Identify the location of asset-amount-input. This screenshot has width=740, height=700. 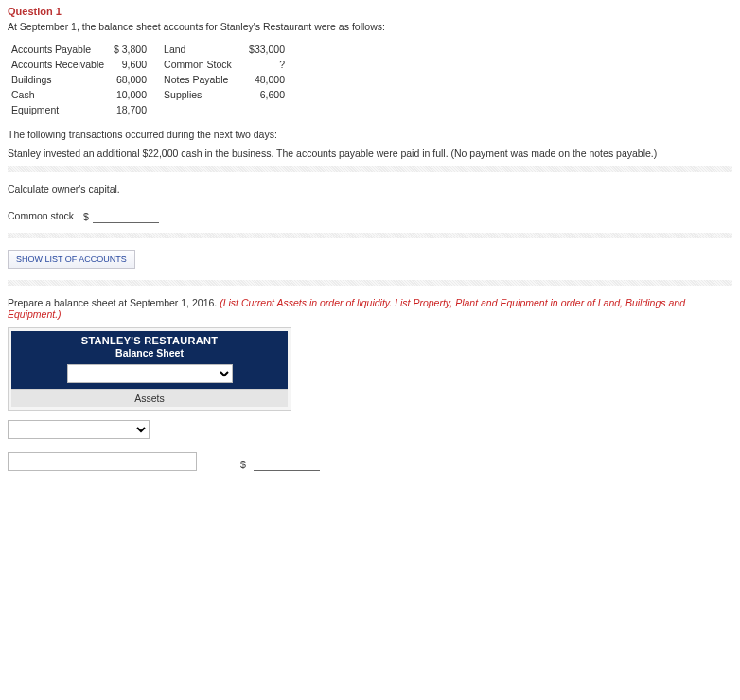
(287, 463).